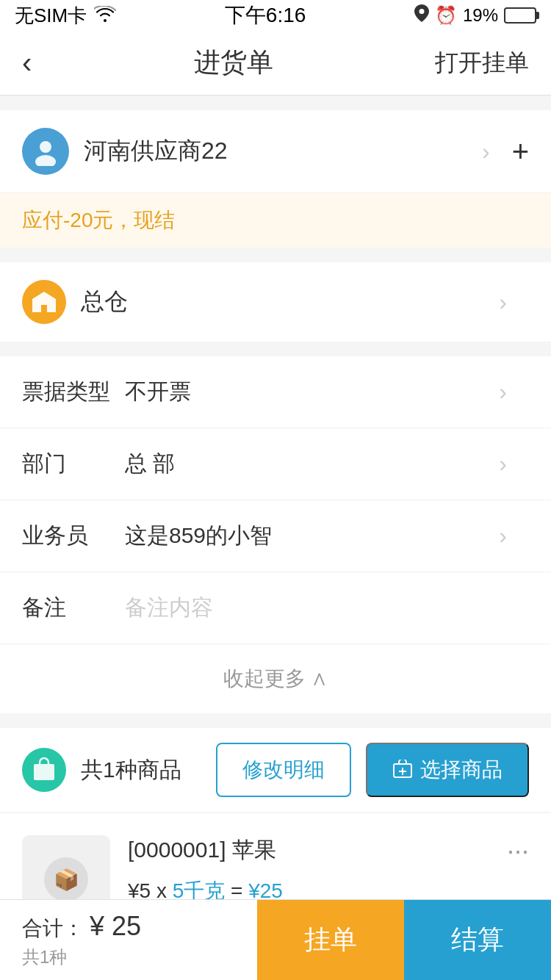  Describe the element at coordinates (129, 940) in the screenshot. I see `total-section: 合计： ¥ 25 共1种` at that location.